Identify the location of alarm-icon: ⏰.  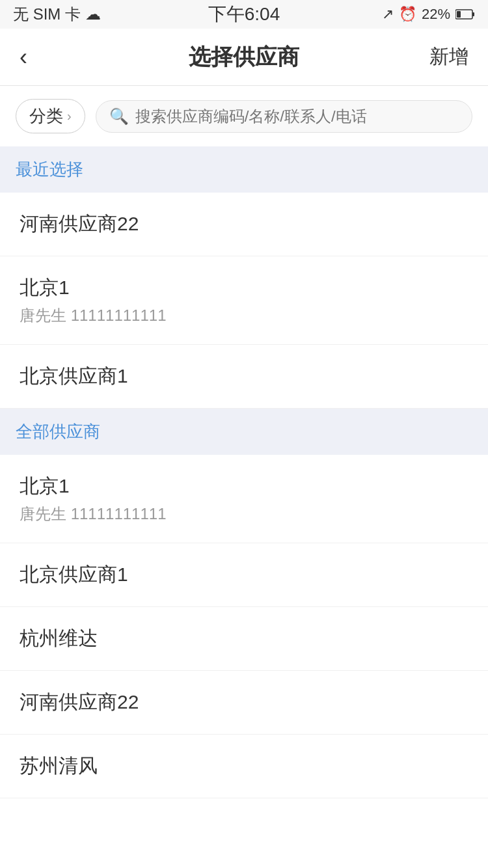
(407, 14).